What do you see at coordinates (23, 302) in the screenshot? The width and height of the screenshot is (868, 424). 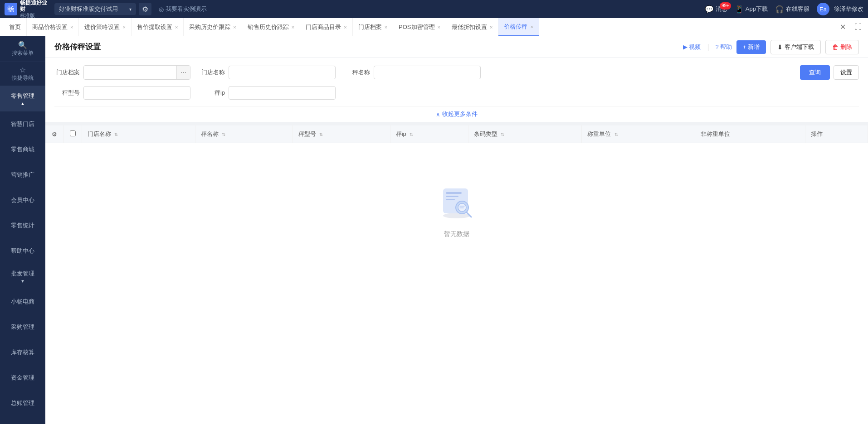 I see `sidebar-item-ecommerce: 小畅电商` at bounding box center [23, 302].